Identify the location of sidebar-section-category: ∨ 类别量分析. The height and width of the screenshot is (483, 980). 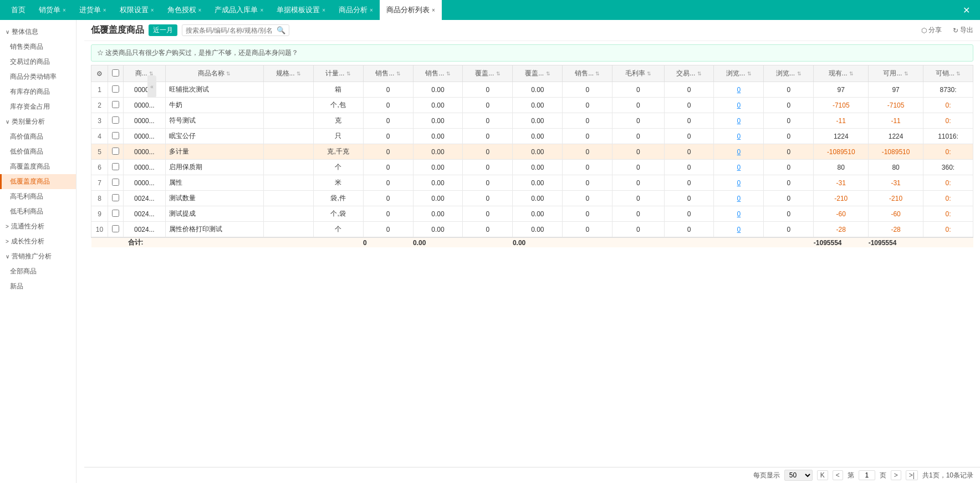
(38, 122).